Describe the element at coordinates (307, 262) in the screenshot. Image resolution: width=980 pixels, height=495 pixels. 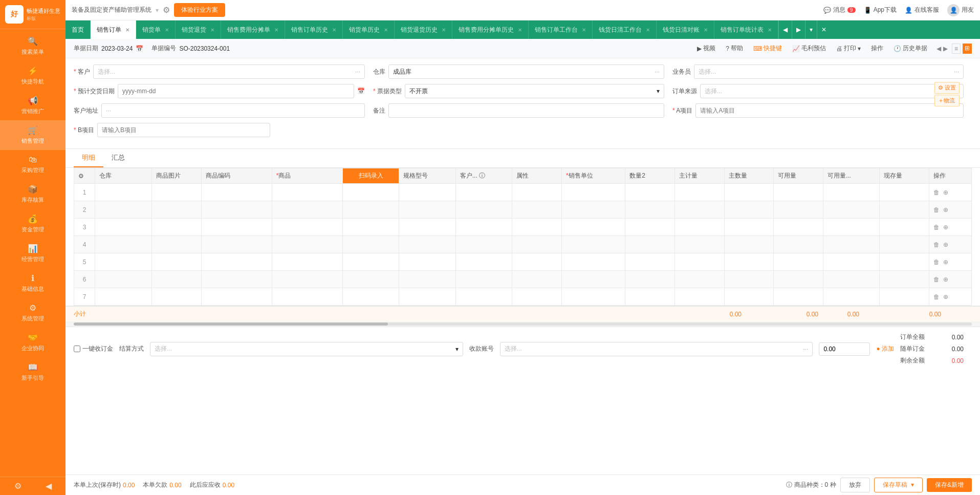
I see `row-5-product` at that location.